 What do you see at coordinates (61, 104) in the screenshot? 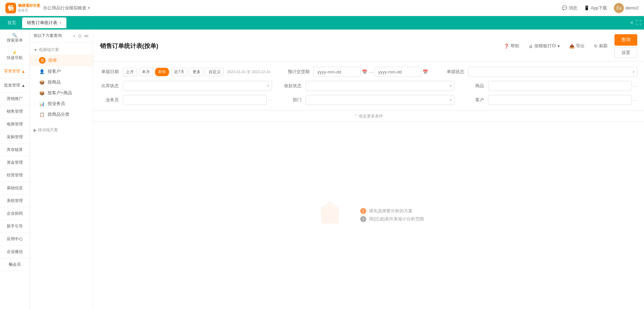
I see `scheme-item-by-salesman: 📊 按业务员` at bounding box center [61, 104].